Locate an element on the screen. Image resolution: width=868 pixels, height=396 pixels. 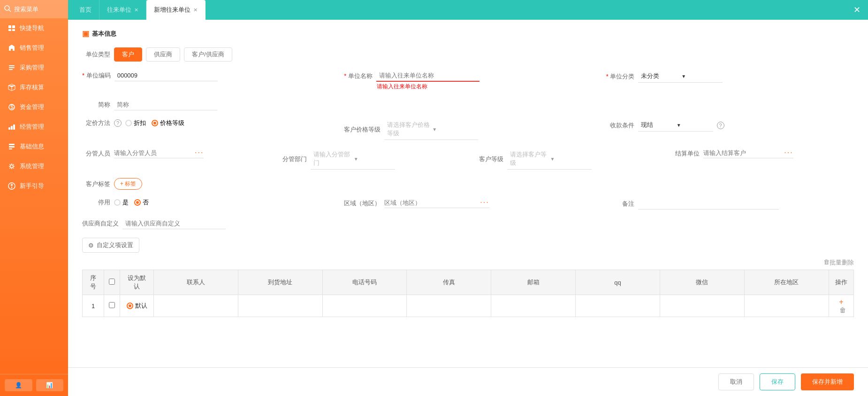
note-label: 备注 is located at coordinates (620, 204).